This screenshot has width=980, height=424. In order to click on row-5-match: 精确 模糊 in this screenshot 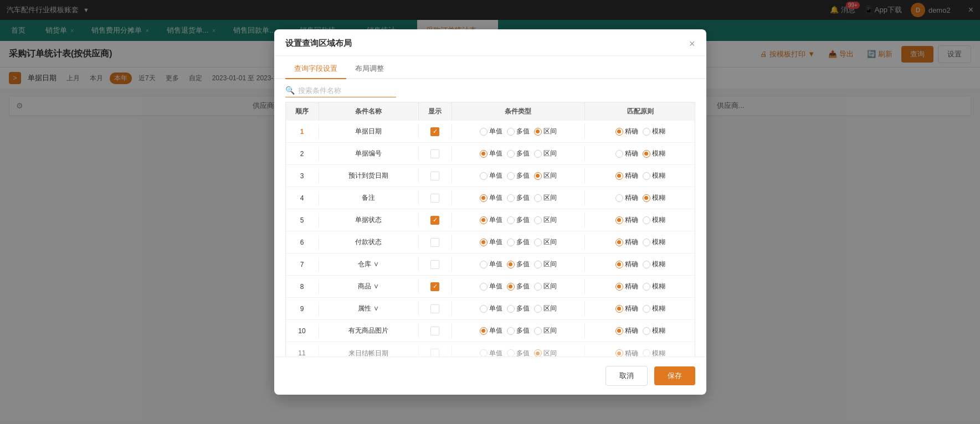, I will do `click(640, 220)`.